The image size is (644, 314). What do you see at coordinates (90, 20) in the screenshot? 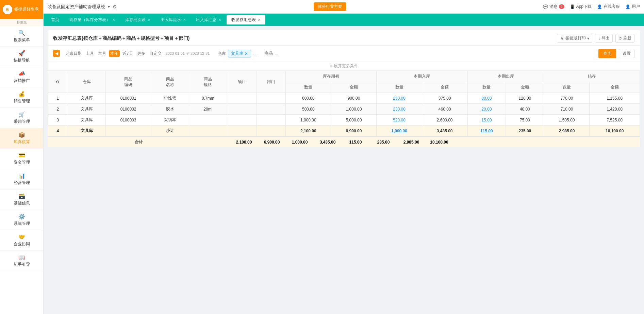
I see `tab-label: 现存量（库存分布表）` at bounding box center [90, 20].